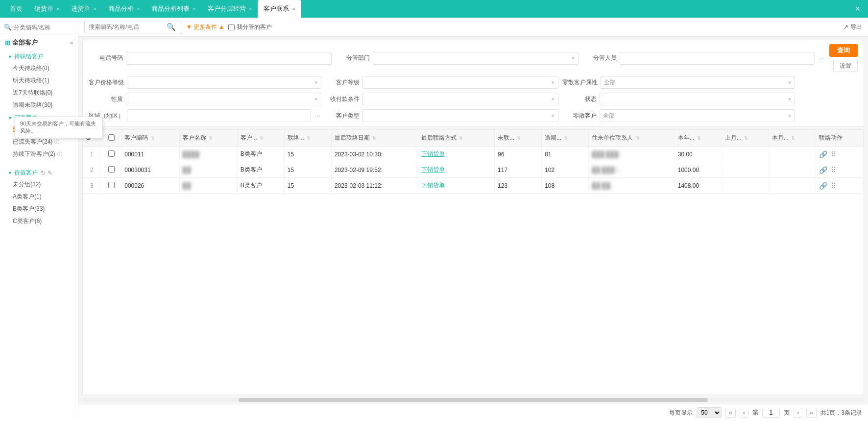 Image resolution: width=868 pixels, height=421 pixels. Describe the element at coordinates (72, 43) in the screenshot. I see `sidebar-collapse-icon: «` at that location.